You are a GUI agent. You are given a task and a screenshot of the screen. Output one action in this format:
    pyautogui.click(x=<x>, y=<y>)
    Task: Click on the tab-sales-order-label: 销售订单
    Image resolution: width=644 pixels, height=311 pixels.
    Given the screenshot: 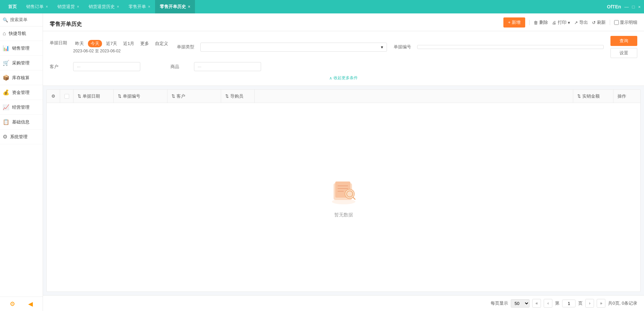 What is the action you would take?
    pyautogui.click(x=35, y=7)
    